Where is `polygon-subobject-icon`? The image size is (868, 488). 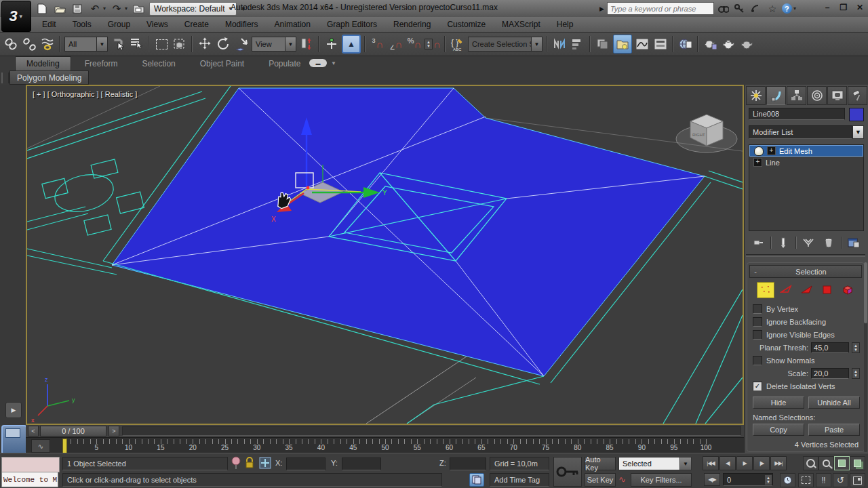
polygon-subobject-icon is located at coordinates (827, 289).